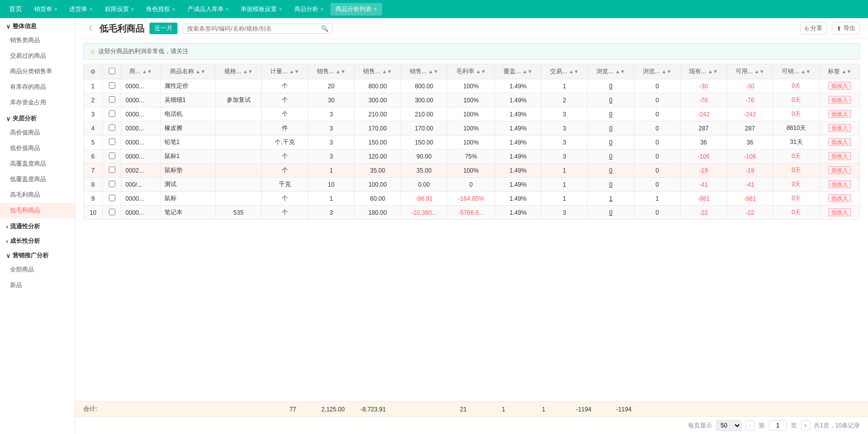 This screenshot has height=434, width=868. Describe the element at coordinates (285, 72) in the screenshot. I see `col-unit: 计量... ▲▼` at that location.